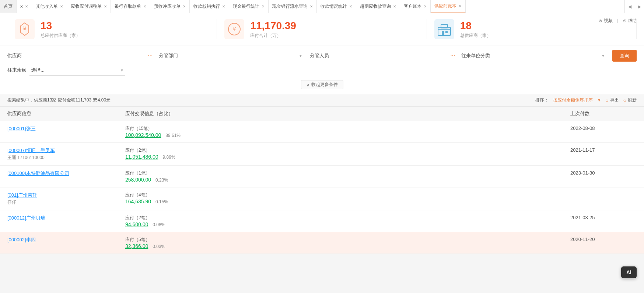  What do you see at coordinates (311, 7) in the screenshot?
I see `nav-tab-cash-flow-close: ✕` at bounding box center [311, 7].